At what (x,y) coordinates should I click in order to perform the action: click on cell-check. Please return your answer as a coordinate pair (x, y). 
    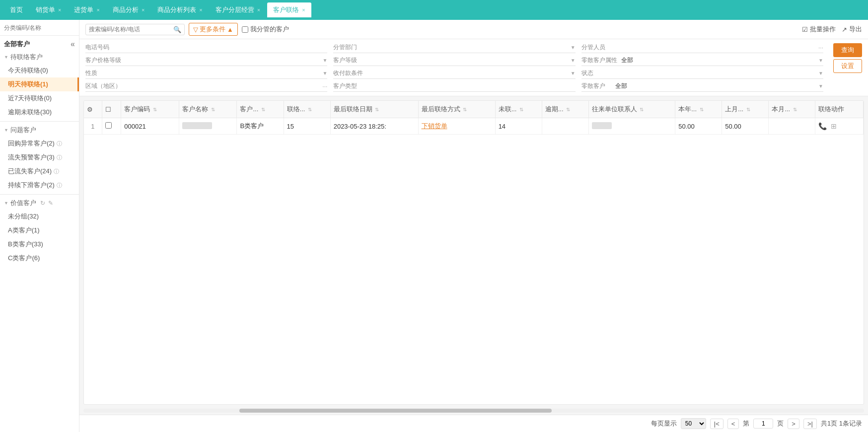
    Looking at the image, I should click on (111, 126).